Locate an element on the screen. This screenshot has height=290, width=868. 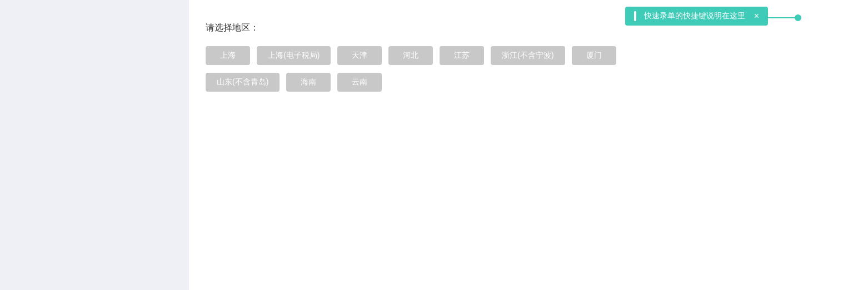
region-buttons-row-2: 山东(不含青岛) 海南 云南 is located at coordinates (528, 82).